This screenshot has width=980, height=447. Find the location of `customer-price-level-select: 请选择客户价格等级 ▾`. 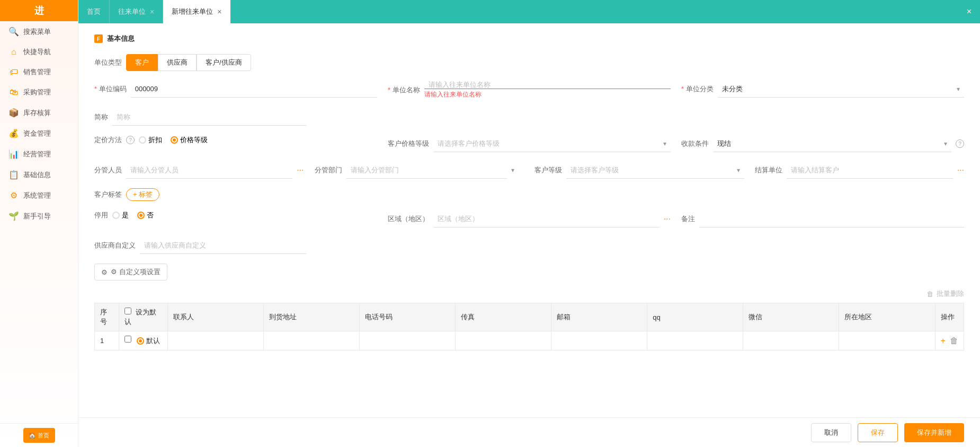

customer-price-level-select: 请选择客户价格等级 ▾ is located at coordinates (552, 144).